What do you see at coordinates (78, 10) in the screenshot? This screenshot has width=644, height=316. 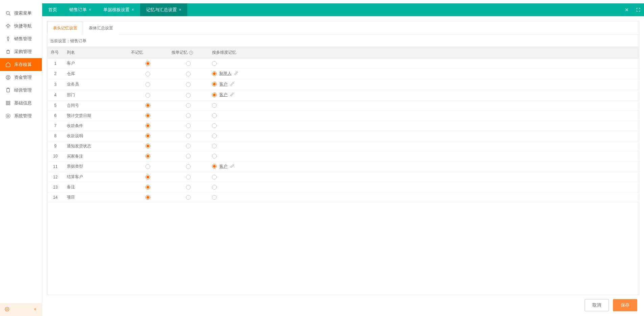 I see `tab-label: 销售订单` at bounding box center [78, 10].